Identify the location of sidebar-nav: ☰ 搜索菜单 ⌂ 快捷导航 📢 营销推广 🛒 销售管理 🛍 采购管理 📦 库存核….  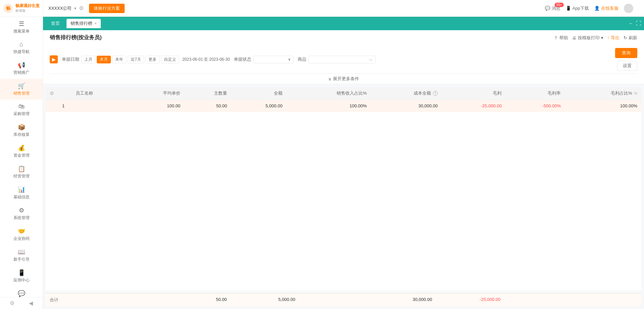
(22, 157).